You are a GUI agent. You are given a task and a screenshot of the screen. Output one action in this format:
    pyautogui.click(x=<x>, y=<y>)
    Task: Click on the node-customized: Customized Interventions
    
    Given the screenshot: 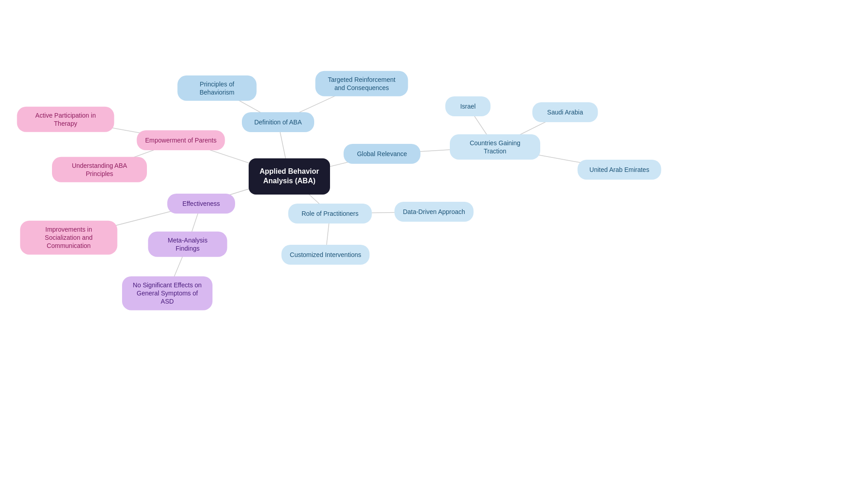 What is the action you would take?
    pyautogui.click(x=326, y=255)
    